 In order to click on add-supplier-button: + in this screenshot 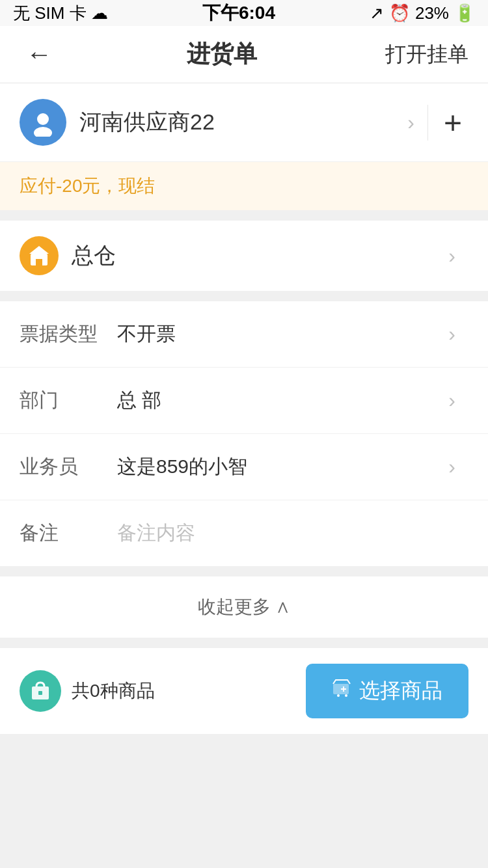, I will do `click(448, 122)`.